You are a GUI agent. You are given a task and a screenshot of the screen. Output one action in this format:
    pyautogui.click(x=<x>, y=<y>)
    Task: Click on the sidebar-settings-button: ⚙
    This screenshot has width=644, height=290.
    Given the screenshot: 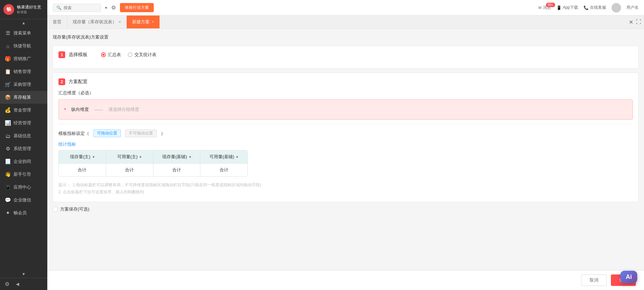 What is the action you would take?
    pyautogui.click(x=7, y=284)
    